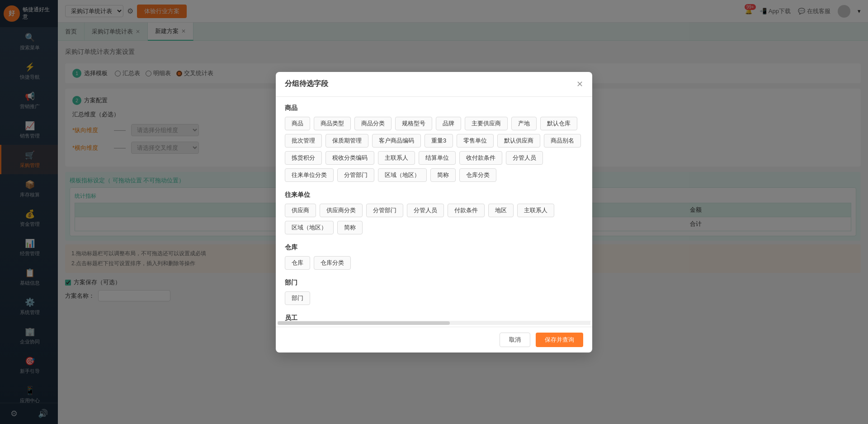 Image resolution: width=868 pixels, height=424 pixels. I want to click on field-tag: 零售单位, so click(475, 141).